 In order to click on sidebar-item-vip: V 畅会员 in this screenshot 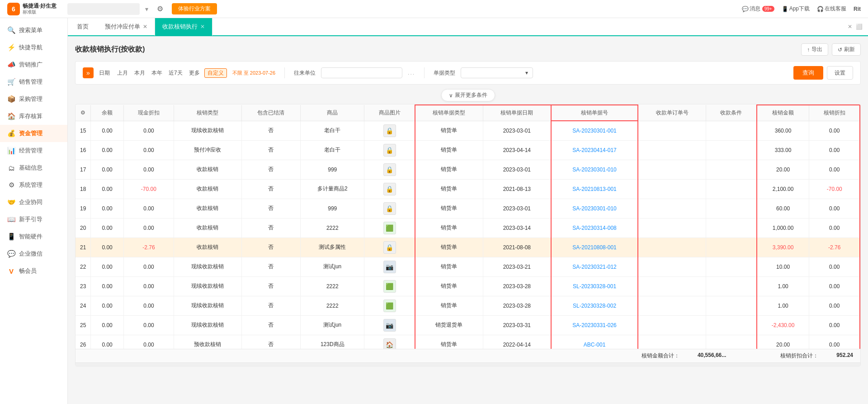, I will do `click(33, 271)`.